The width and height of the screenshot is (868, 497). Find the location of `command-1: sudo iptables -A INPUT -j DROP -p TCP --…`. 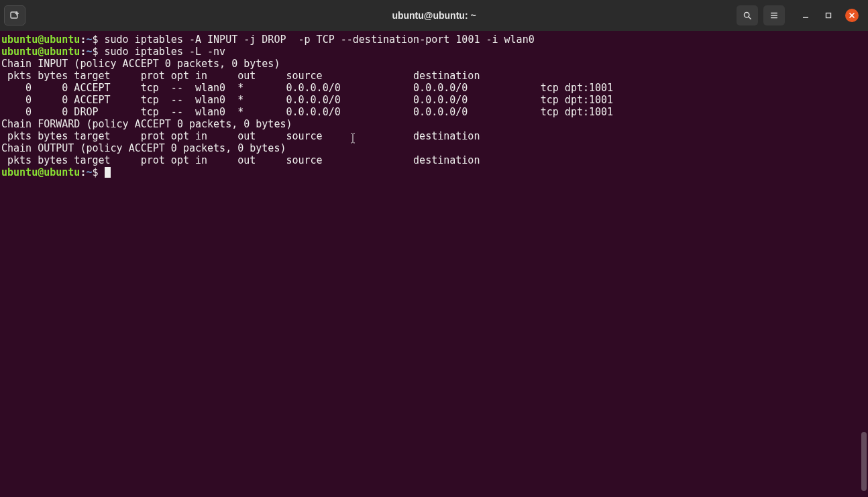

command-1: sudo iptables -A INPUT -j DROP -p TCP --… is located at coordinates (317, 40).